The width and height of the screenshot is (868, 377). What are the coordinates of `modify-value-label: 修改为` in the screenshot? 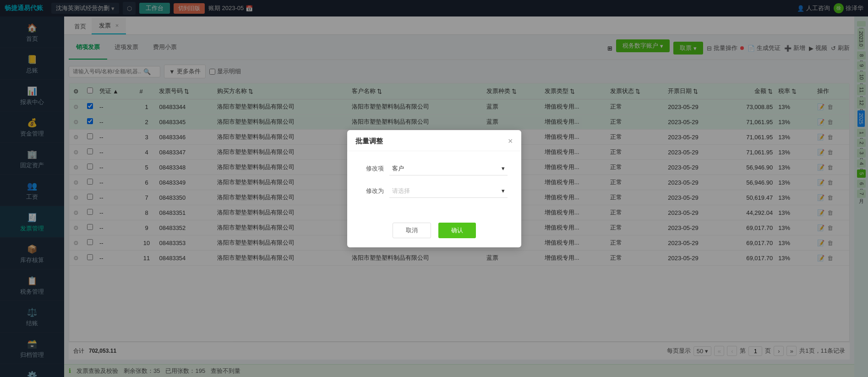 It's located at (372, 191).